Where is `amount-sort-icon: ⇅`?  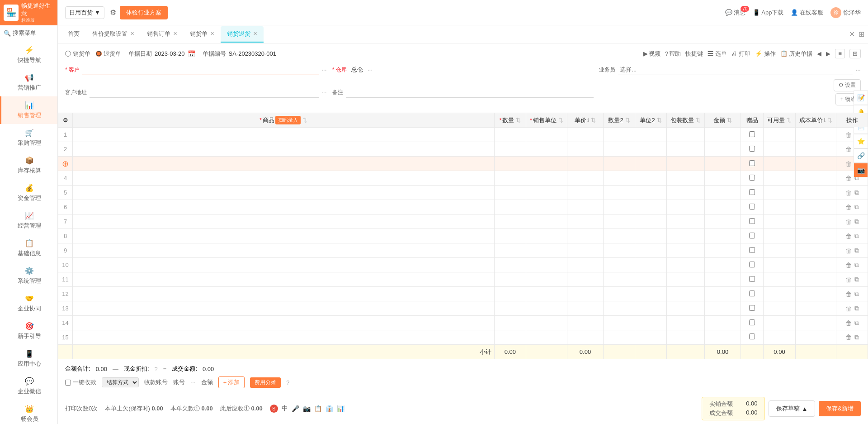 amount-sort-icon: ⇅ is located at coordinates (730, 120).